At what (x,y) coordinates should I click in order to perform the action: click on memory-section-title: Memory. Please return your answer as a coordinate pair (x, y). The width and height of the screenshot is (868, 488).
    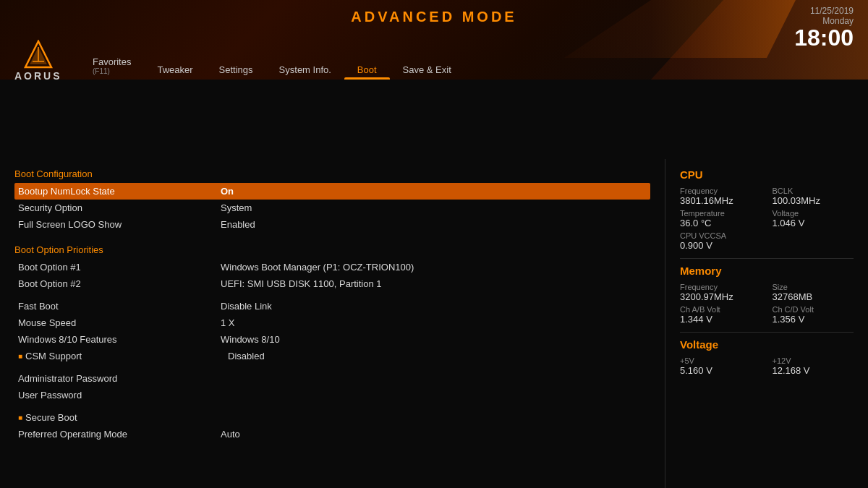
    Looking at the image, I should click on (767, 270).